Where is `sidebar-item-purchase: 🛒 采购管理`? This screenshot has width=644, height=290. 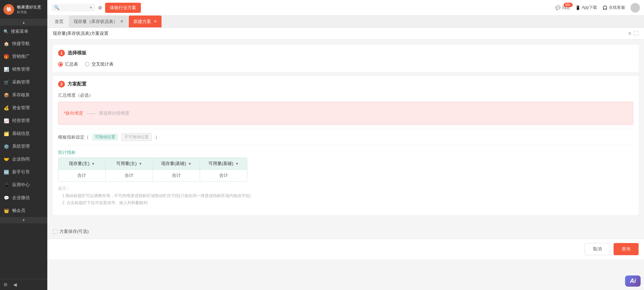 sidebar-item-purchase: 🛒 采购管理 is located at coordinates (24, 82).